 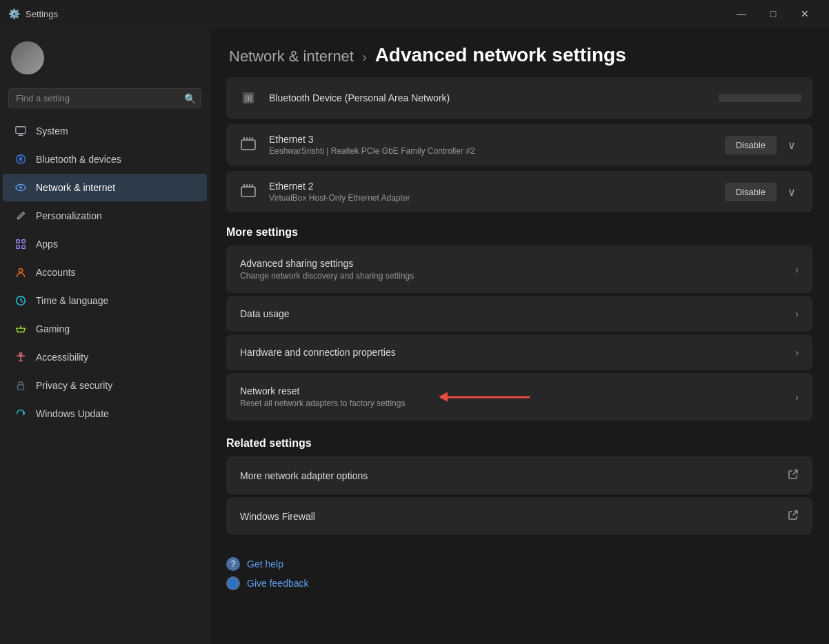 I want to click on data-usage-title: Data usage, so click(x=265, y=314).